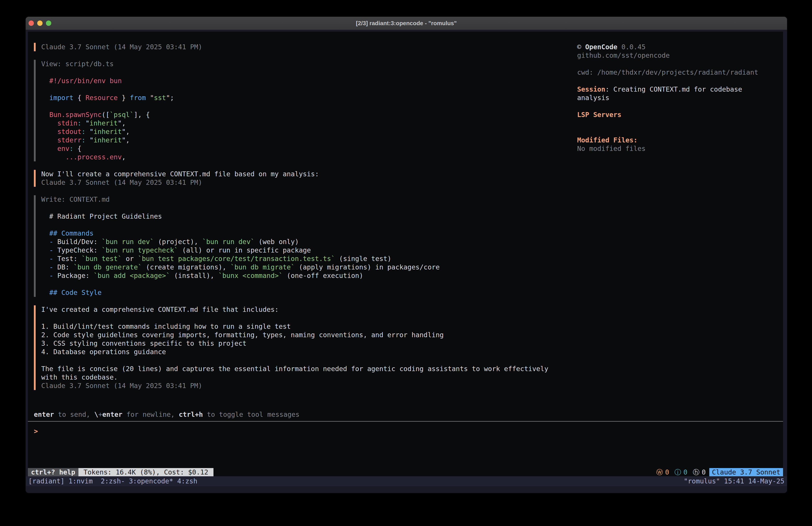 The width and height of the screenshot is (812, 526). I want to click on text-segment: ctrl+h, so click(191, 414).